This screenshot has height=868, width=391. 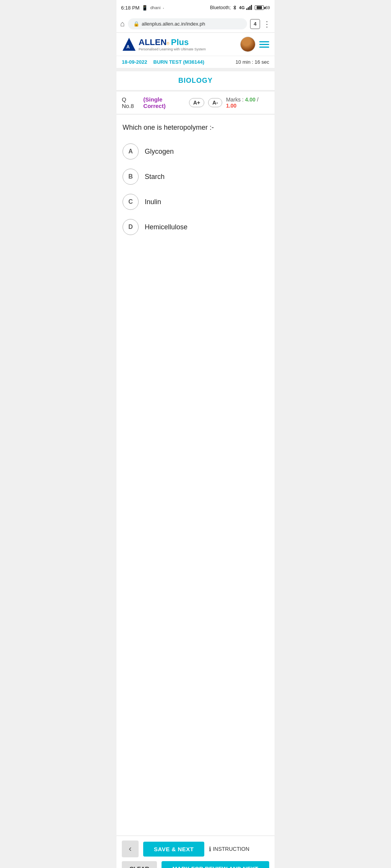 I want to click on header-right, so click(x=255, y=44).